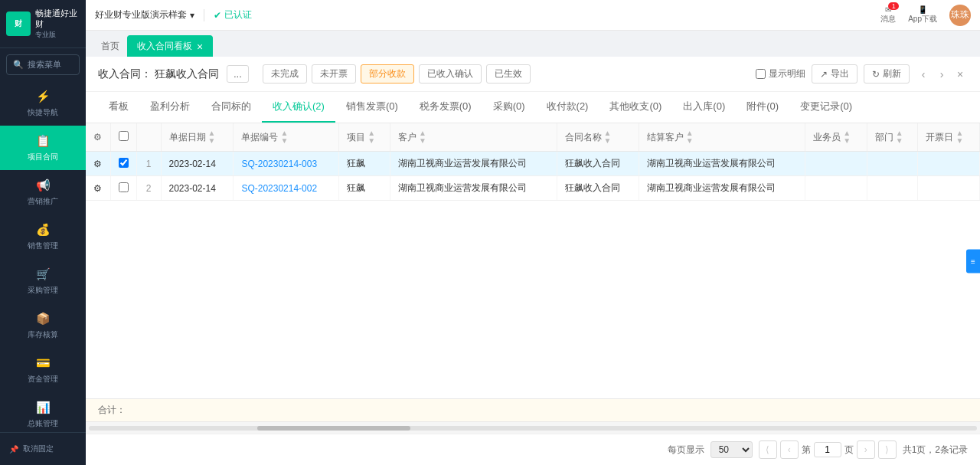  I want to click on sub-tab-payment: 收付款(2), so click(568, 107).